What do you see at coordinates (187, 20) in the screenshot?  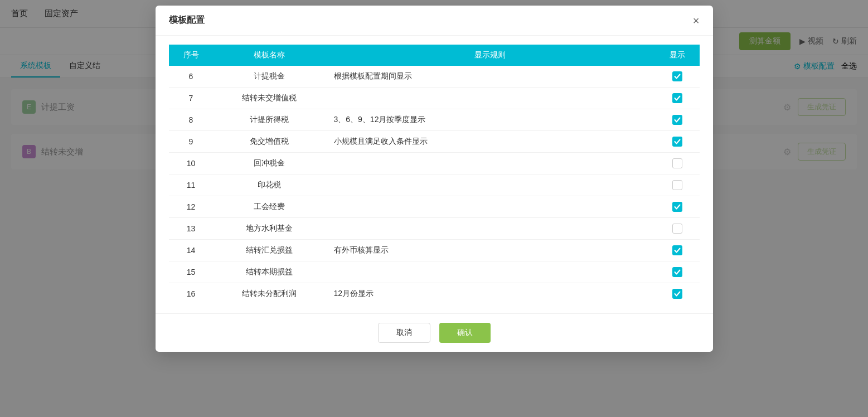 I see `modal-title: 模板配置` at bounding box center [187, 20].